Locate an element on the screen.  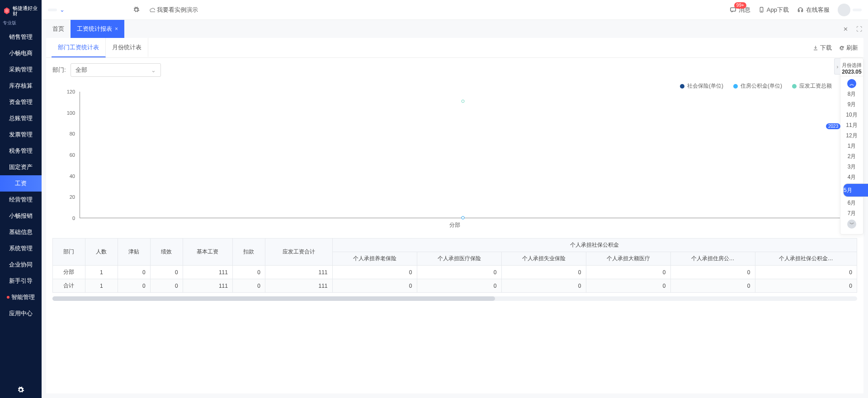
month-option: 10月 is located at coordinates (852, 115).